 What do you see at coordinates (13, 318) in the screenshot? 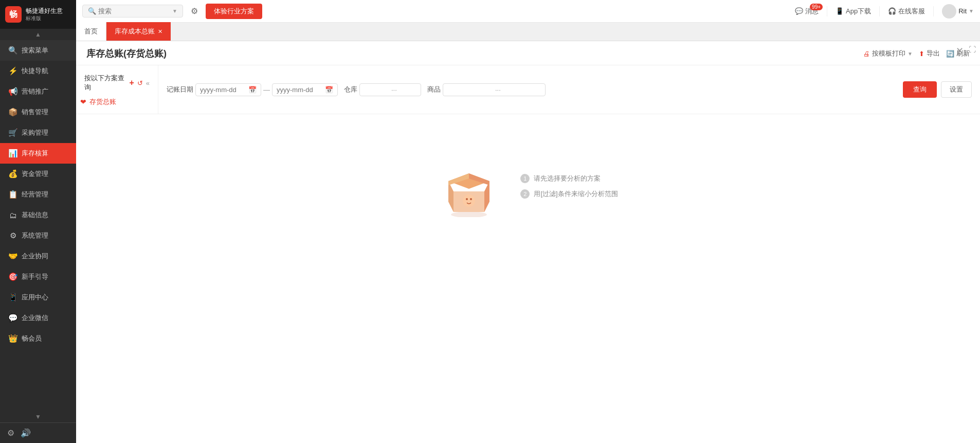
I see `wechat-icon: 💬` at bounding box center [13, 318].